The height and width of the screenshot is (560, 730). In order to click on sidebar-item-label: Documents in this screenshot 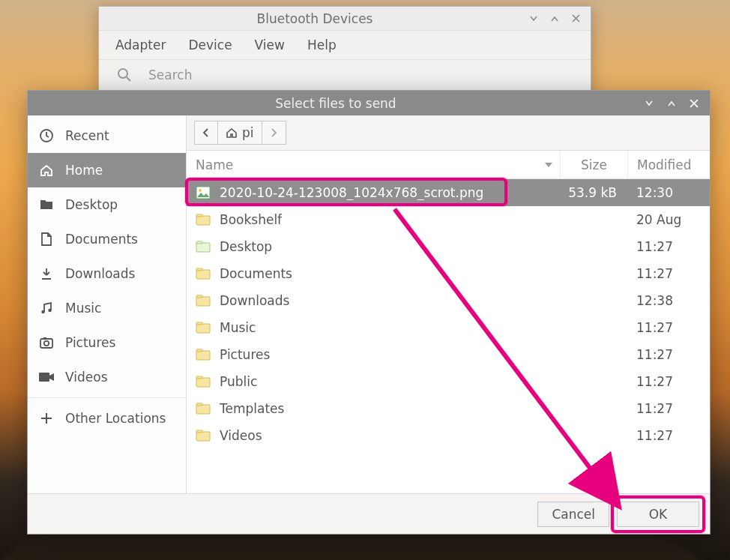, I will do `click(102, 239)`.